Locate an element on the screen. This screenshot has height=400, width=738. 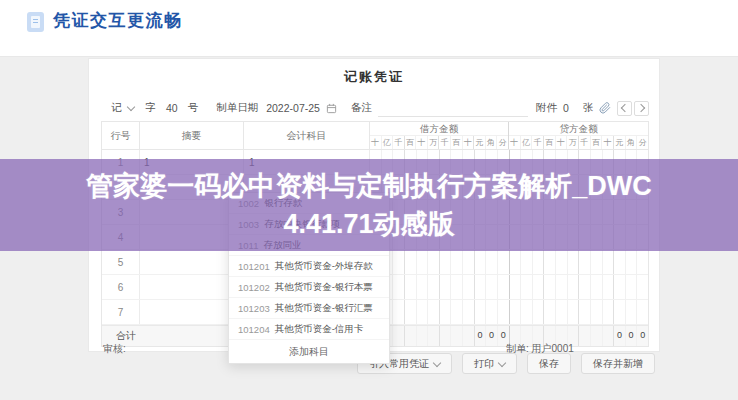
subject-option: 101203其他货币资金-银行汇票 is located at coordinates (309, 308).